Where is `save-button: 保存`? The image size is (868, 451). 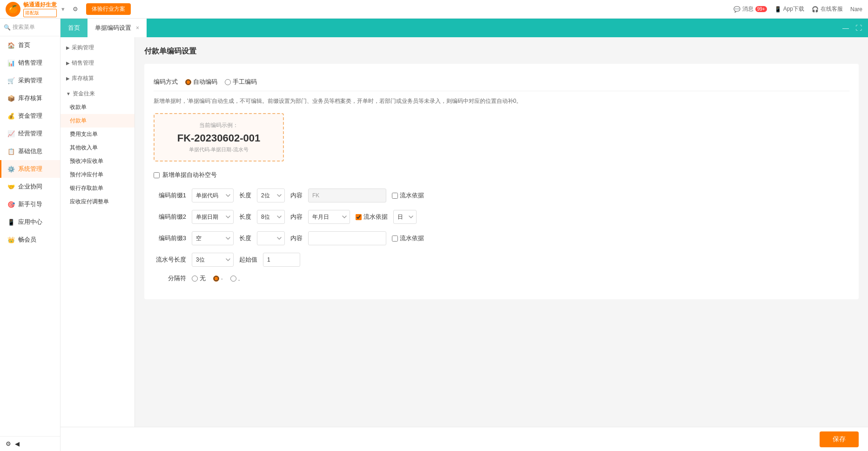
save-button: 保存 is located at coordinates (839, 439).